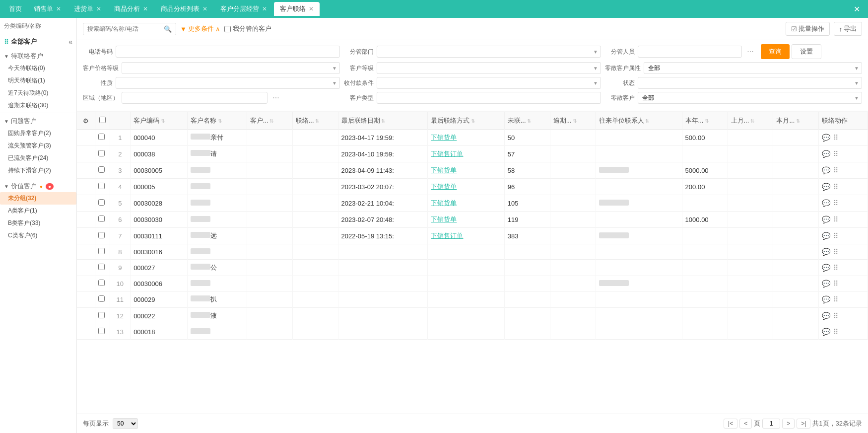 The image size is (868, 433). I want to click on sidebar-item-today: 今天待联络(0), so click(38, 69).